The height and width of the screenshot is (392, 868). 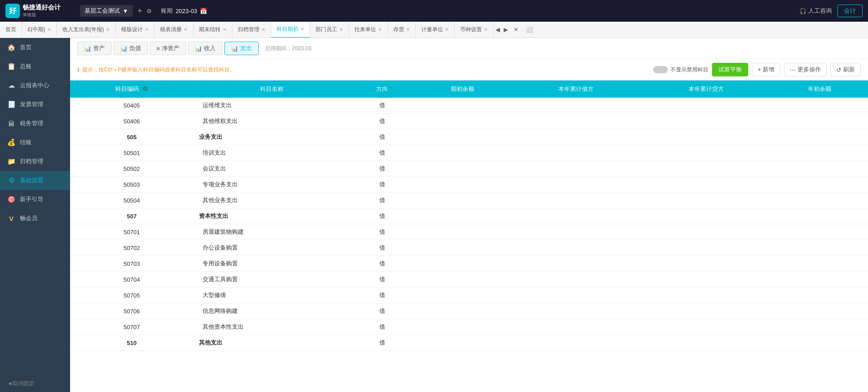 I want to click on table-row: 50703专用设备购置借, so click(x=469, y=264).